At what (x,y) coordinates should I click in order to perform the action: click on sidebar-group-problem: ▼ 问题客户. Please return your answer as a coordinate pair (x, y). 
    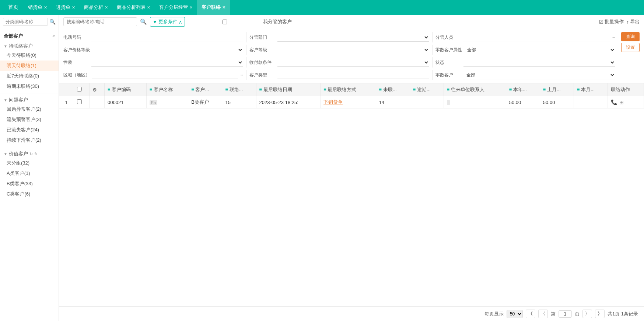
    Looking at the image, I should click on (29, 100).